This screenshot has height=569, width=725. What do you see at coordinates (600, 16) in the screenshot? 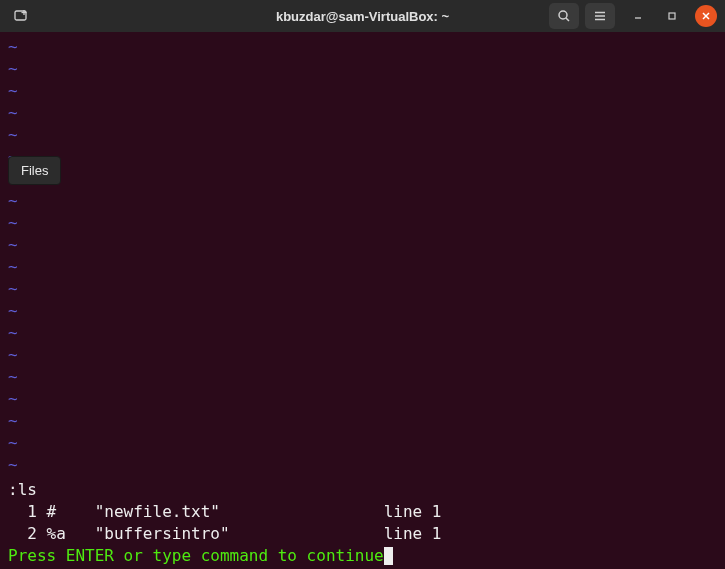
I see `hamburger-icon` at bounding box center [600, 16].